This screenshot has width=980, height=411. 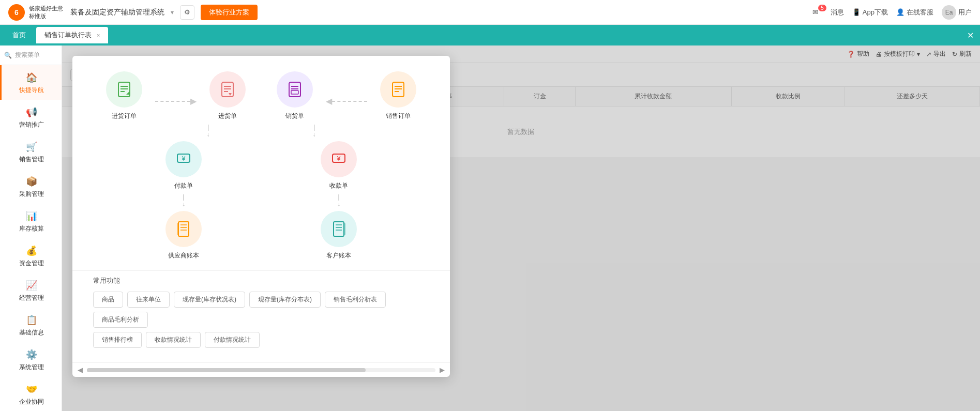 I want to click on customer-ledger-label: 客户账本, so click(x=339, y=255).